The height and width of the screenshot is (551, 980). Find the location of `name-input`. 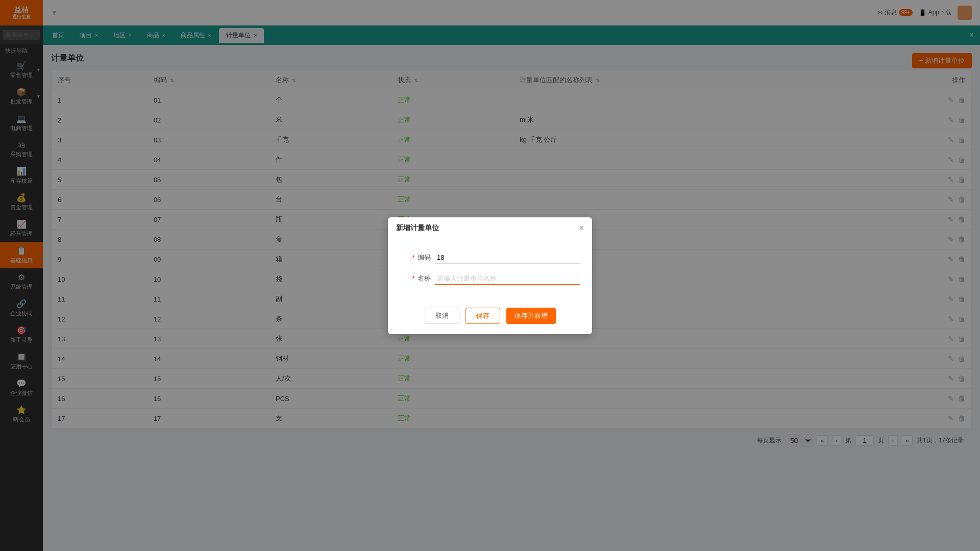

name-input is located at coordinates (507, 279).